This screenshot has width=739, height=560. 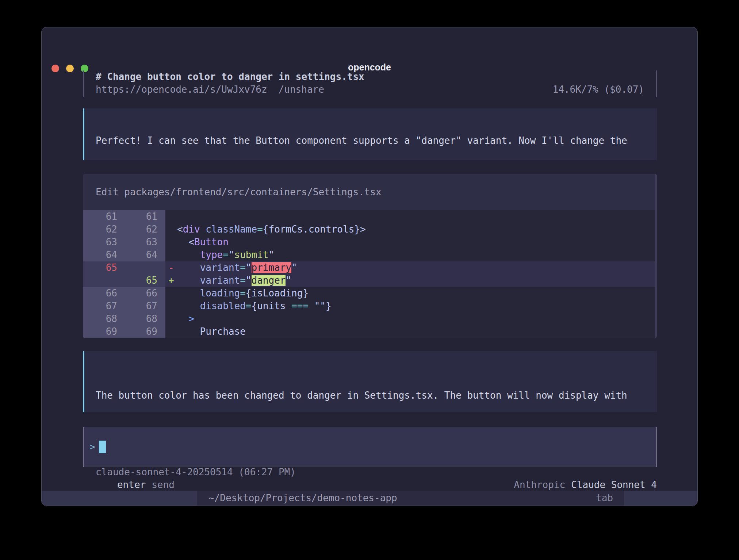 I want to click on tab-key-hint: tab, so click(x=605, y=498).